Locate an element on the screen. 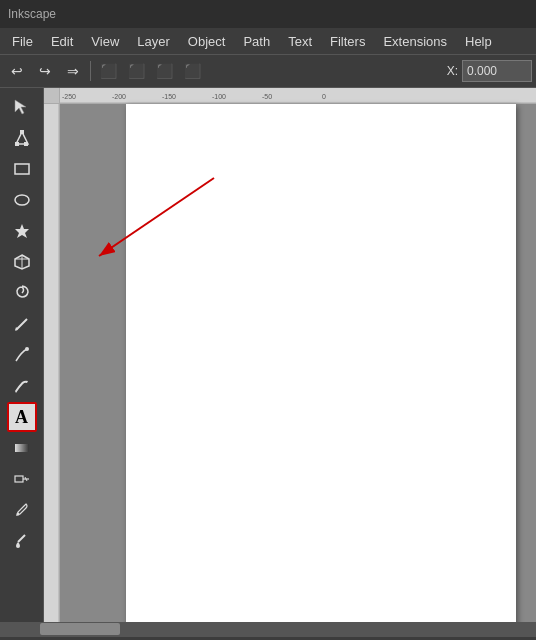 The width and height of the screenshot is (536, 640). tool-paint is located at coordinates (22, 541).